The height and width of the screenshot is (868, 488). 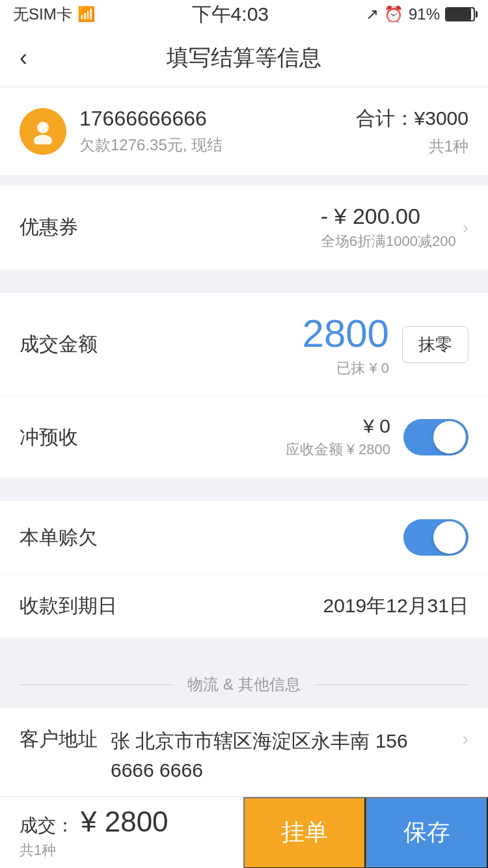 What do you see at coordinates (346, 368) in the screenshot?
I see `deal-amount-sub: 已抹 ¥ 0` at bounding box center [346, 368].